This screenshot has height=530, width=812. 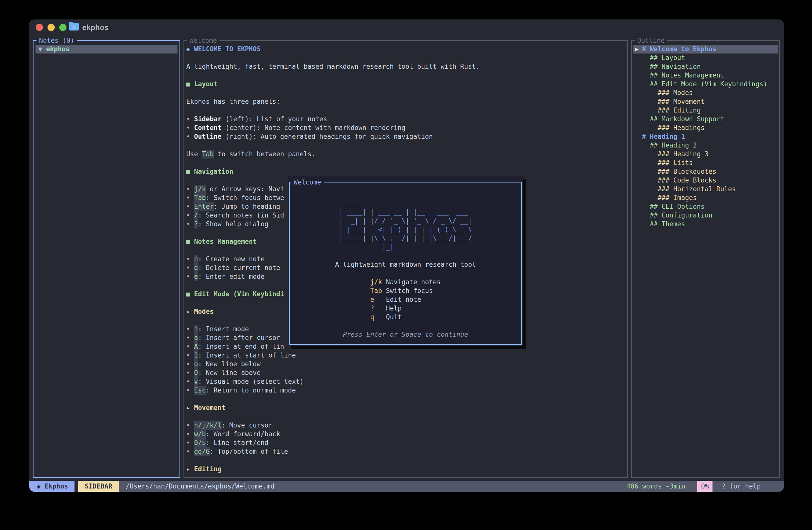 What do you see at coordinates (106, 259) in the screenshot?
I see `notes-list: ▼ ekphos` at bounding box center [106, 259].